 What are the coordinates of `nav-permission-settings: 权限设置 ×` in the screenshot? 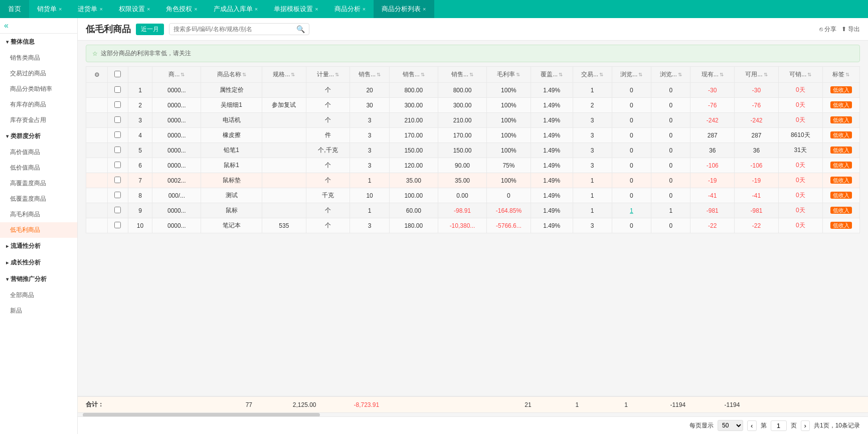 It's located at (134, 9).